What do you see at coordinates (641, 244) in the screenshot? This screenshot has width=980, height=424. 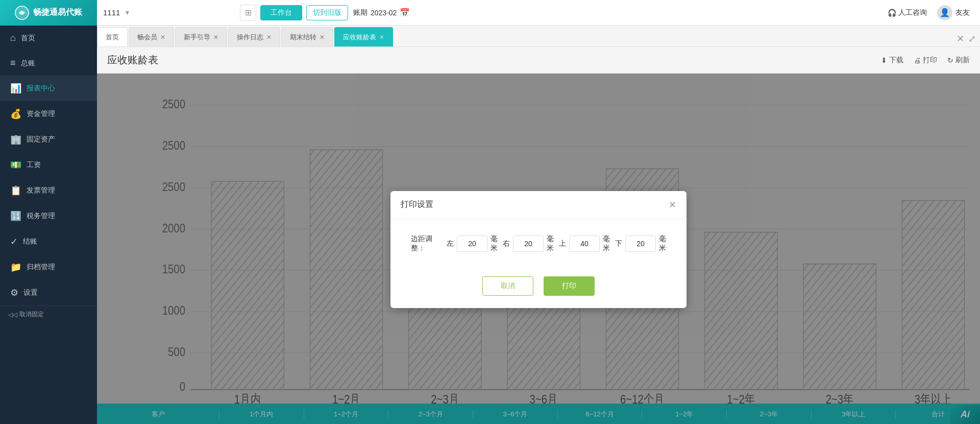 I see `bottom-margin-group: 下 毫米` at bounding box center [641, 244].